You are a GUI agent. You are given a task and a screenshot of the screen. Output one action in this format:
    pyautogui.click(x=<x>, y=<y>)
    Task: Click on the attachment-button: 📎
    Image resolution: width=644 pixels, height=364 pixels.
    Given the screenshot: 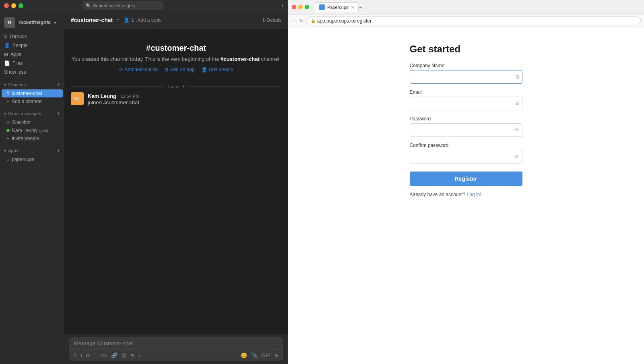 What is the action you would take?
    pyautogui.click(x=254, y=355)
    